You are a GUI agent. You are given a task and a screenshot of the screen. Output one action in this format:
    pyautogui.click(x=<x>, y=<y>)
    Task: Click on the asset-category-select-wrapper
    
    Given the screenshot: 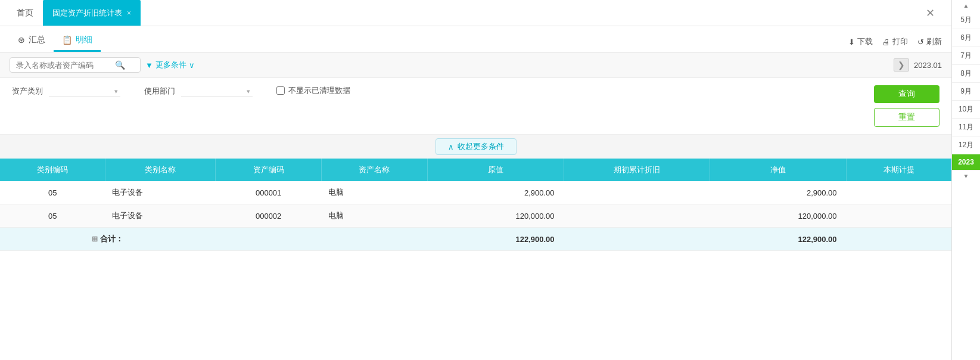 What is the action you would take?
    pyautogui.click(x=85, y=91)
    